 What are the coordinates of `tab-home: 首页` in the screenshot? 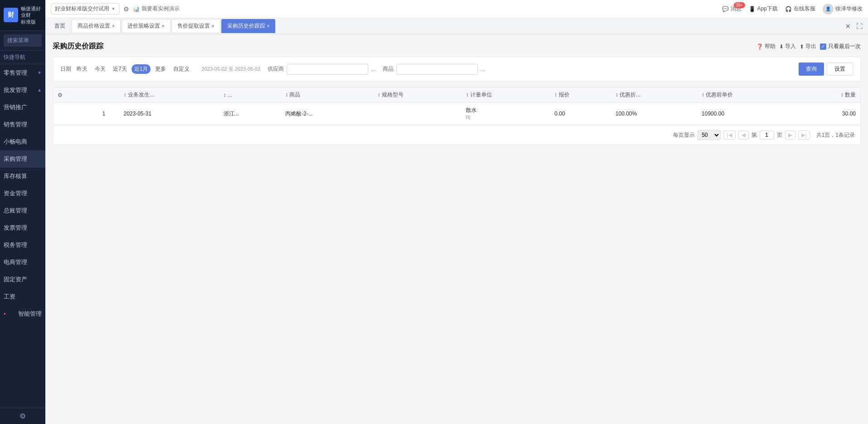 It's located at (60, 26).